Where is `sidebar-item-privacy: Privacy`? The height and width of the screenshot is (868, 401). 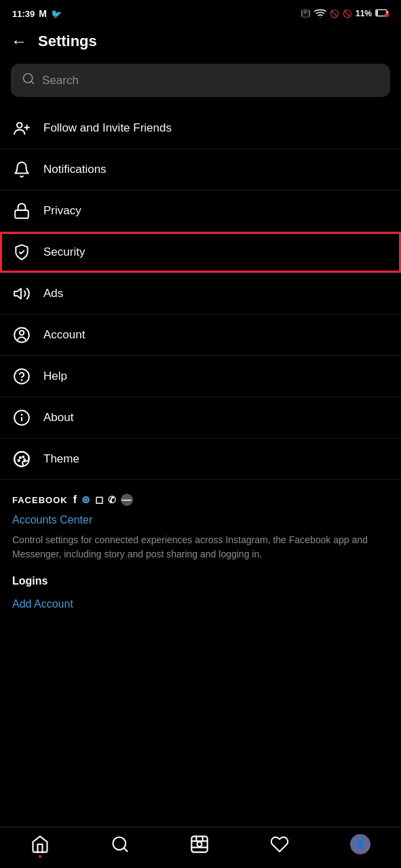 sidebar-item-privacy: Privacy is located at coordinates (201, 211).